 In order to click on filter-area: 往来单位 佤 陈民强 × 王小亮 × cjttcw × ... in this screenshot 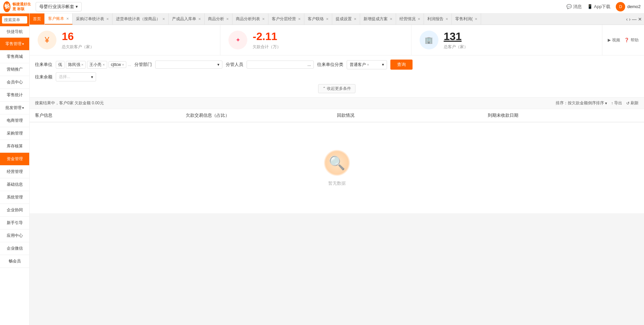, I will do `click(337, 77)`.